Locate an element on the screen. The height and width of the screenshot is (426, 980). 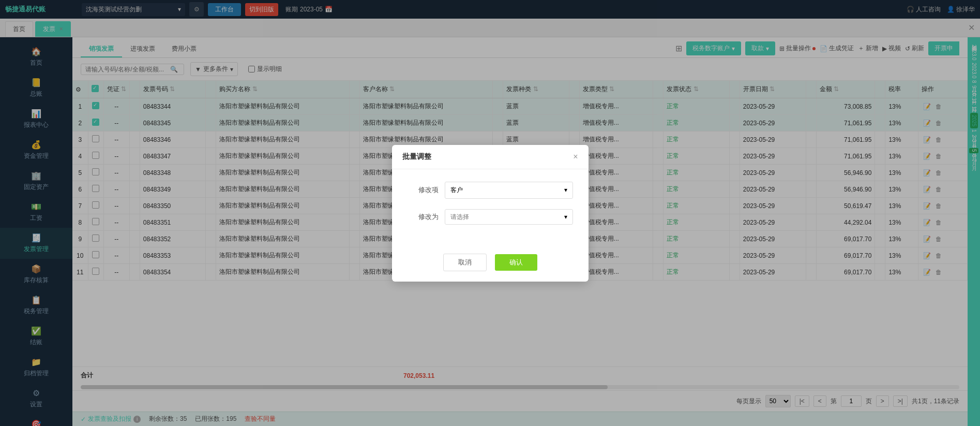
value-selector: ▾ is located at coordinates (509, 217).